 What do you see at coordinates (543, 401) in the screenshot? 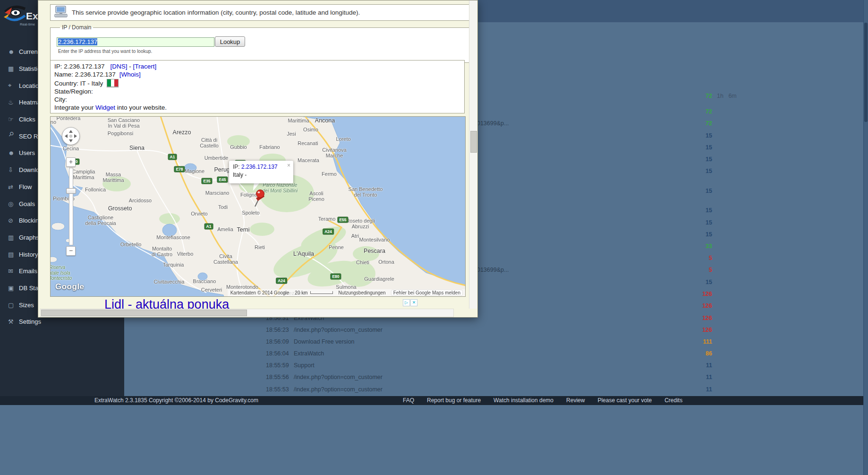
I see `footer-links: FAQReport bug or featureWatch installati…` at bounding box center [543, 401].